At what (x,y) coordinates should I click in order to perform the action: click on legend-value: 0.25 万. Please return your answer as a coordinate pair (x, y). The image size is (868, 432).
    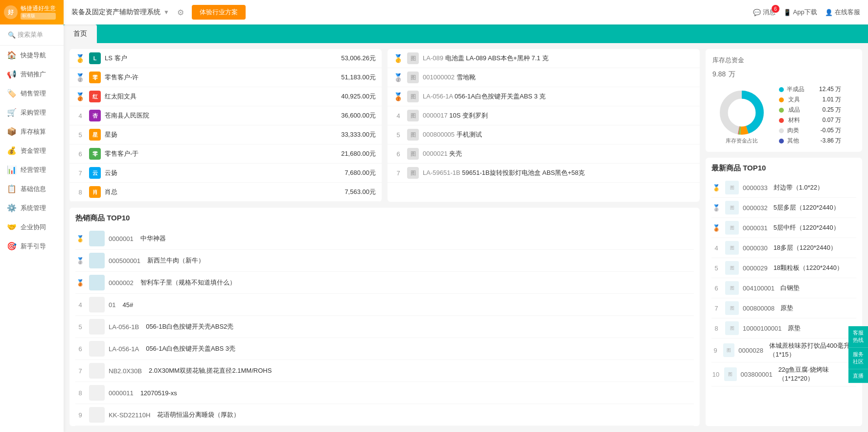
    Looking at the image, I should click on (832, 110).